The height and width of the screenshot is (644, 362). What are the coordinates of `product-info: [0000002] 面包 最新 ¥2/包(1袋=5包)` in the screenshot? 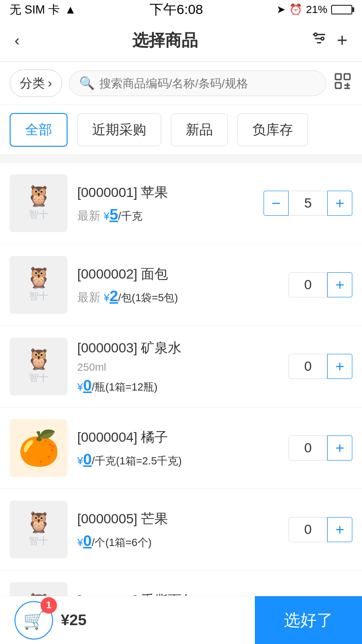 It's located at (178, 285).